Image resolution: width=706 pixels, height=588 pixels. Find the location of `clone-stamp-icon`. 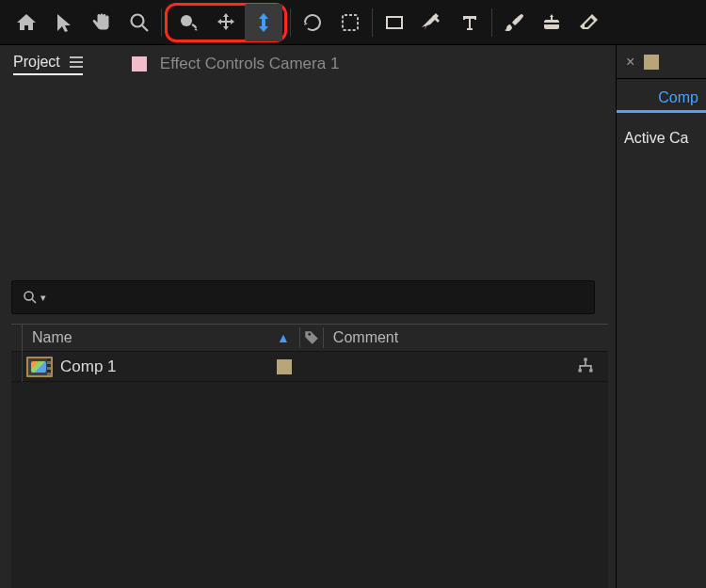

clone-stamp-icon is located at coordinates (552, 23).